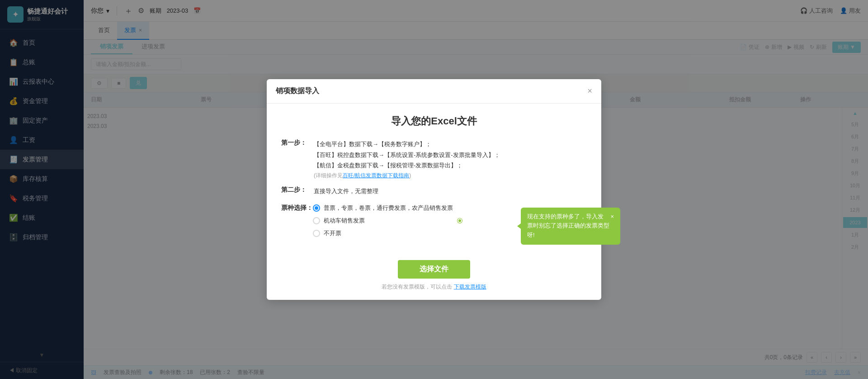 The width and height of the screenshot is (868, 379). Describe the element at coordinates (383, 221) in the screenshot. I see `radio-option-2: 机动车销售发票 × 现在支持的票种多了，导入发票时别忘了选择正确的发票类型呀!` at that location.